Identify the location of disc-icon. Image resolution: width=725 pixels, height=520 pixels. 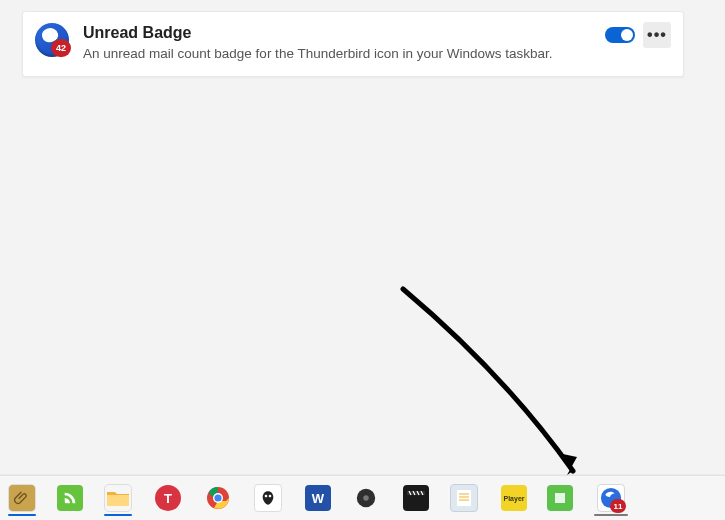
(366, 498).